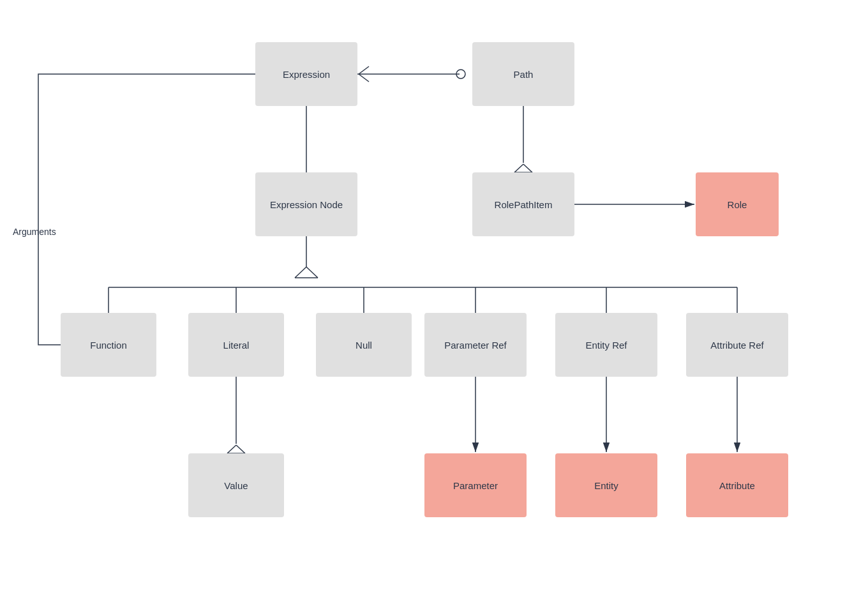 This screenshot has height=613, width=868. What do you see at coordinates (34, 232) in the screenshot?
I see `svg-text: Arguments` at bounding box center [34, 232].